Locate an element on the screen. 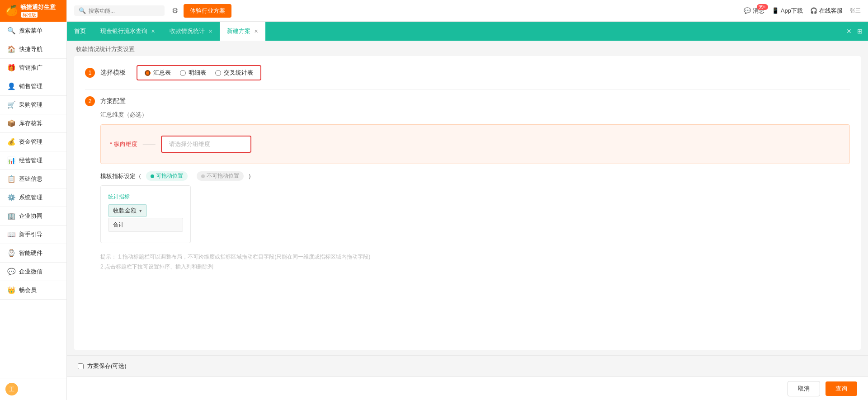  sidebar-item-label: 搜索菜单 is located at coordinates (31, 31).